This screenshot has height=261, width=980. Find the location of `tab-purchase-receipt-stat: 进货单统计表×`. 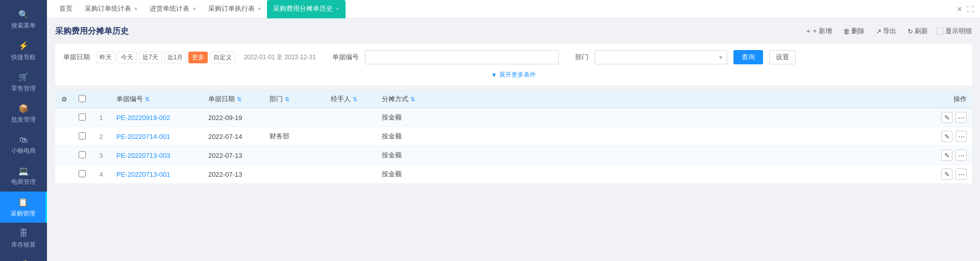

tab-purchase-receipt-stat: 进货单统计表× is located at coordinates (173, 9).